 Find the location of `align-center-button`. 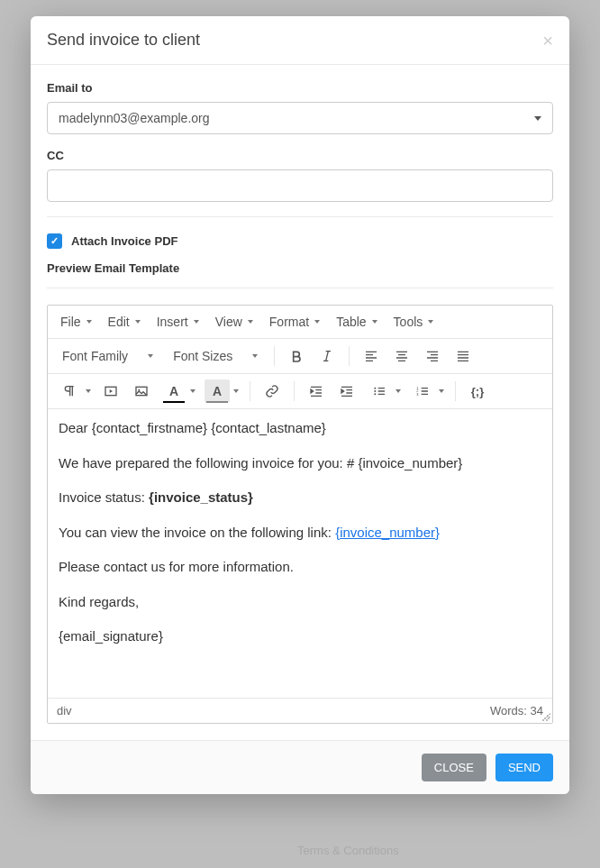

align-center-button is located at coordinates (402, 356).